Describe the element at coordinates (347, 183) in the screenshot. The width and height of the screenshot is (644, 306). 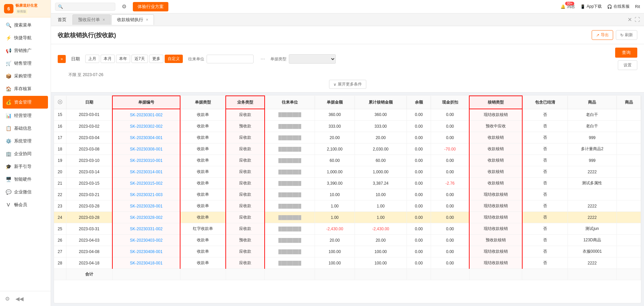
I see `table-row: 212023-03-15SK-20230315-002收款单应收款███████…` at that location.